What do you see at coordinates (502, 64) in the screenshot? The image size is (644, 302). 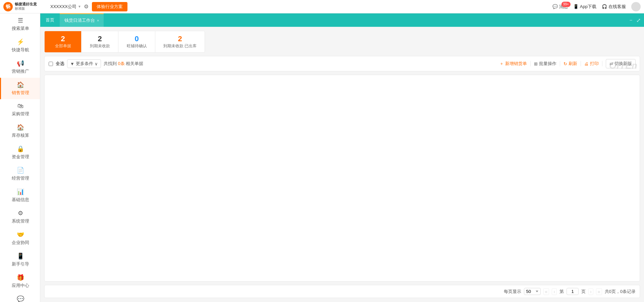 I see `plus-icon: ＋` at bounding box center [502, 64].